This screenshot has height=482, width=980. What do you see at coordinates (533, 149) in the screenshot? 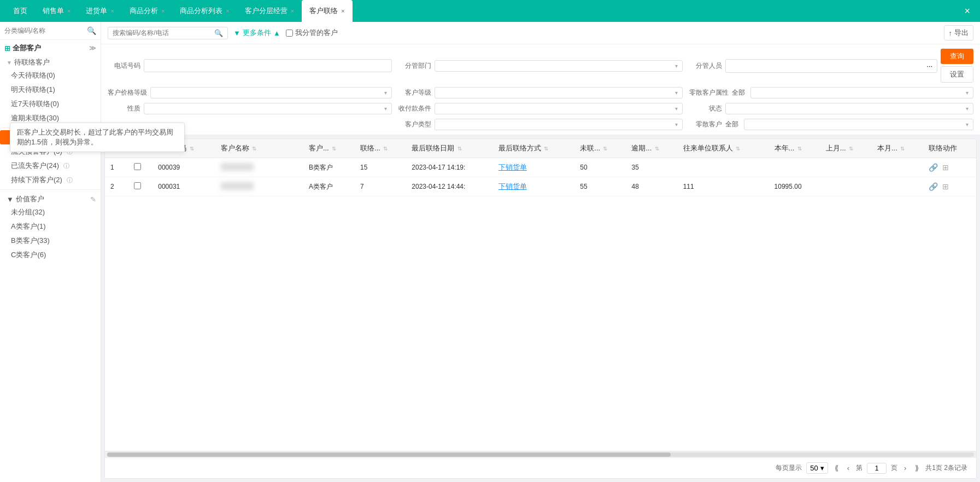
I see `col-last-contact-method-header: 最后联络方式 ⇅` at bounding box center [533, 149].